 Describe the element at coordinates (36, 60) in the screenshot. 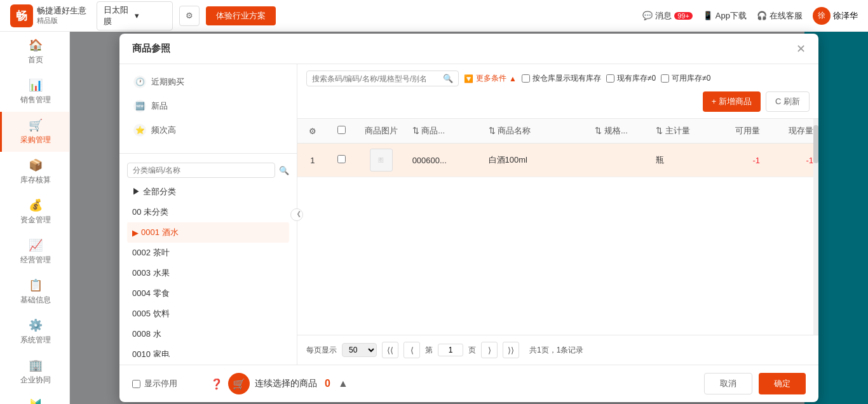

I see `sidebar-item-label: 首页` at that location.